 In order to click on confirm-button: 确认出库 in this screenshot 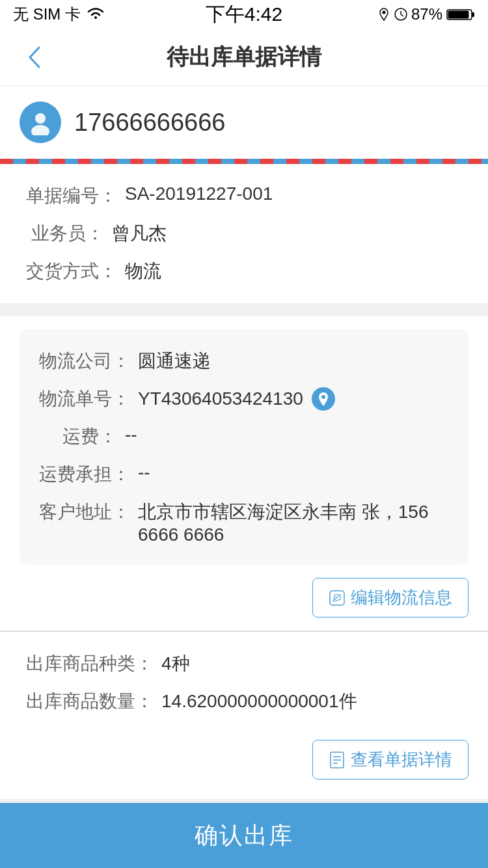, I will do `click(244, 835)`.